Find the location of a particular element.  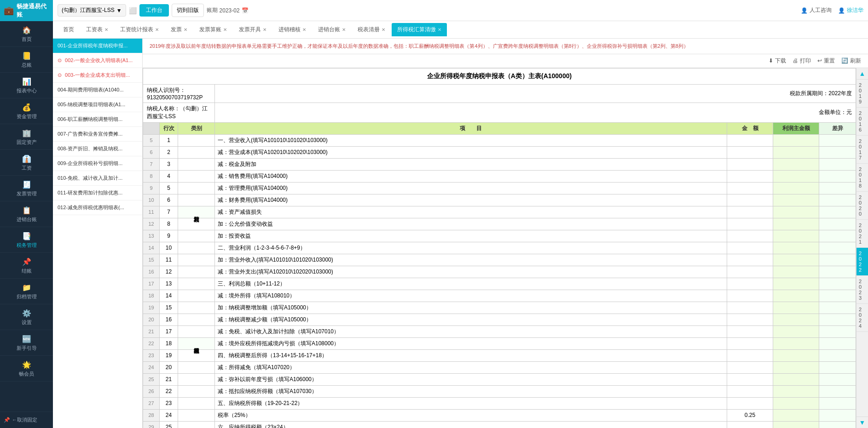

row-item: 加：纳税调整增加额（填写A105000） is located at coordinates (471, 308).